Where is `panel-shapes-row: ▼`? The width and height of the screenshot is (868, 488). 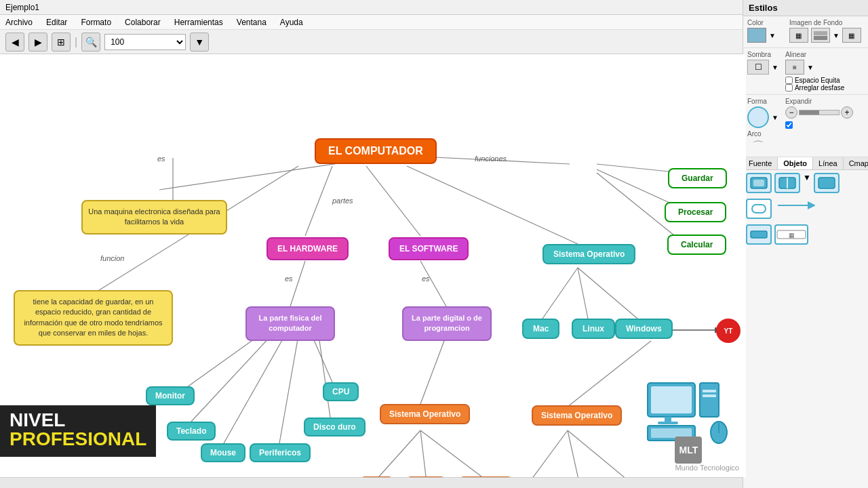
panel-shapes-row: ▼ is located at coordinates (806, 183).